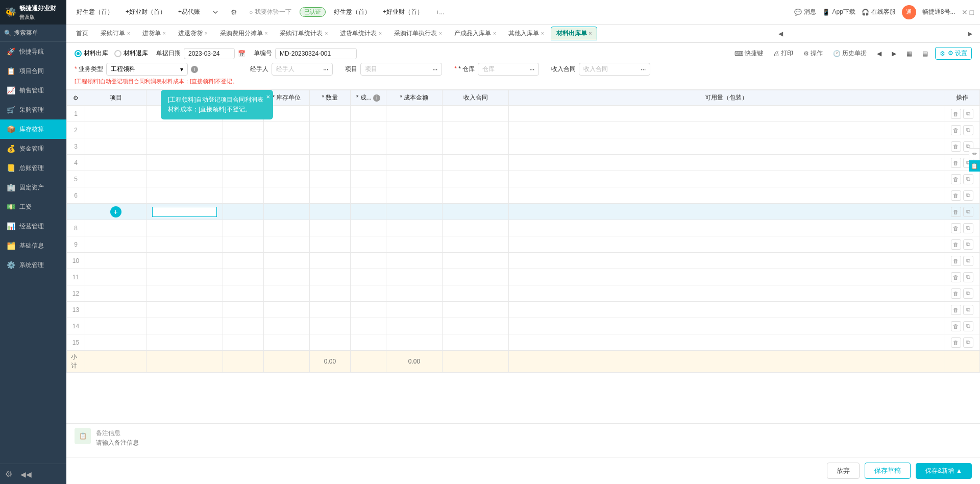 The height and width of the screenshot is (484, 980). Describe the element at coordinates (894, 54) in the screenshot. I see `nav-next-btn: ▶` at that location.